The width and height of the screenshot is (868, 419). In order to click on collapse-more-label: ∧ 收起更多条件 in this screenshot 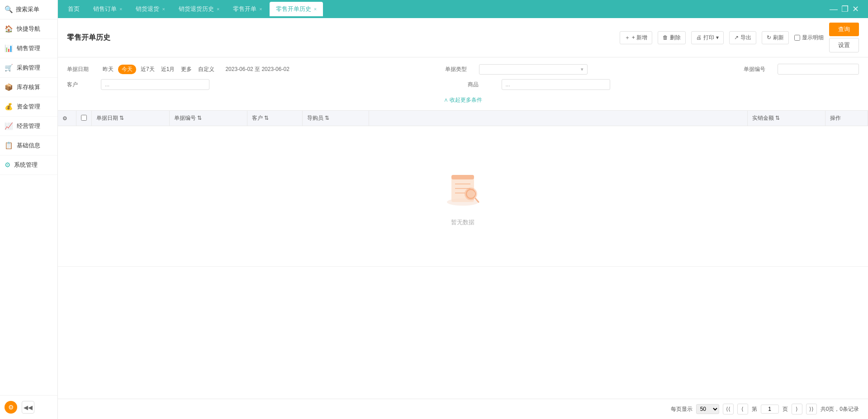, I will do `click(463, 100)`.